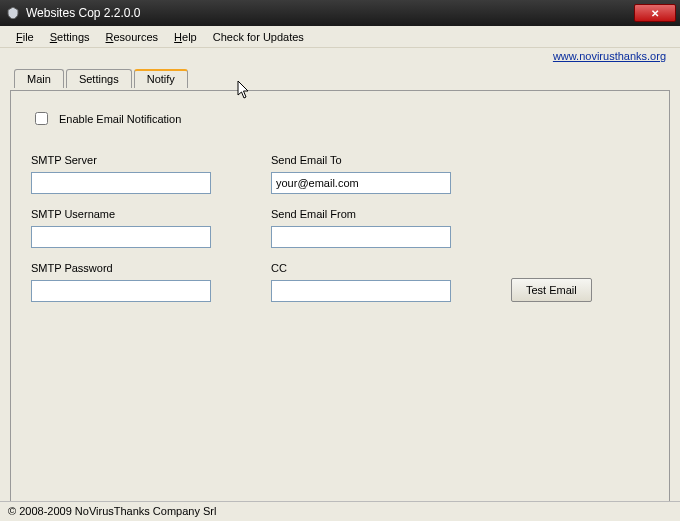 The width and height of the screenshot is (680, 521). I want to click on tab-settings: Settings, so click(99, 78).